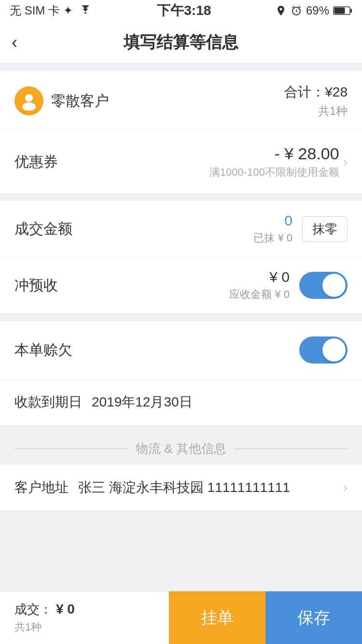  Describe the element at coordinates (36, 286) in the screenshot. I see `prepayment-label: 冲预收` at that location.